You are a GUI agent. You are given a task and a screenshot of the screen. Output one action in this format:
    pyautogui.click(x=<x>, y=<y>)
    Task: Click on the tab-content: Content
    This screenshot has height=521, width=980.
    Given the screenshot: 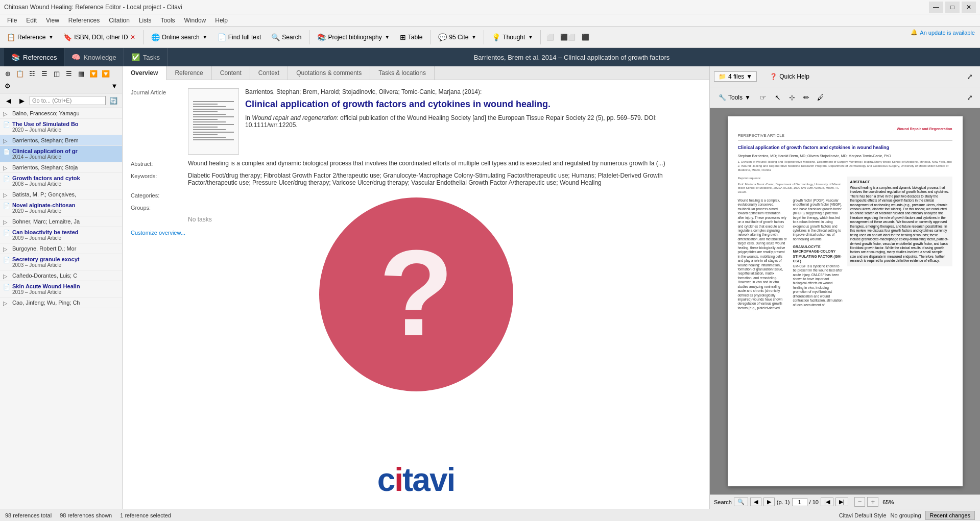 What is the action you would take?
    pyautogui.click(x=231, y=73)
    